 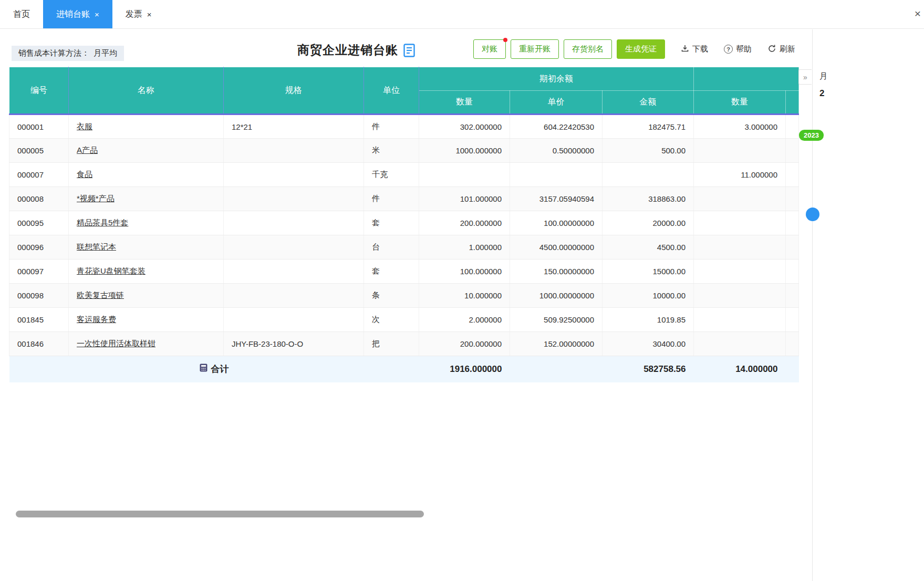 I want to click on year-badge: 2023, so click(x=811, y=136).